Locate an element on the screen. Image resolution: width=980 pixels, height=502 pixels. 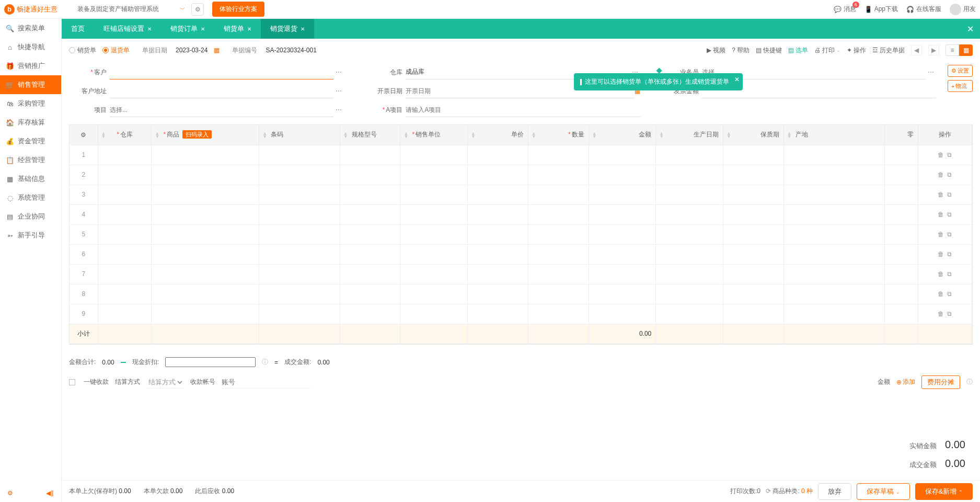
operate-button: ✦操作 is located at coordinates (856, 50).